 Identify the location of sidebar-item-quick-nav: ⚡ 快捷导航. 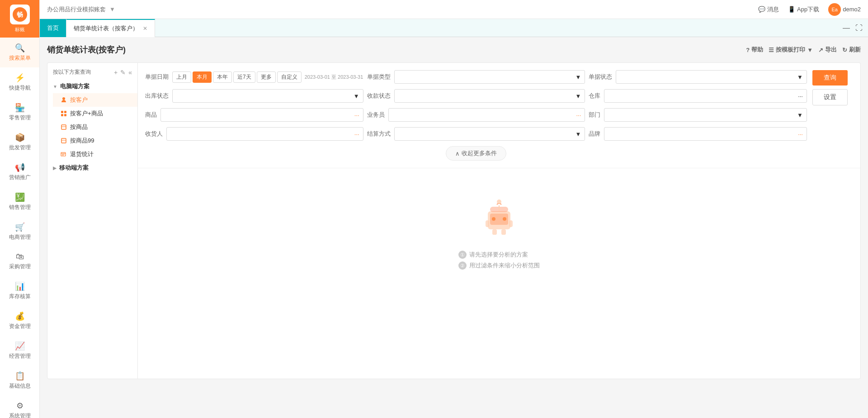
(20, 82).